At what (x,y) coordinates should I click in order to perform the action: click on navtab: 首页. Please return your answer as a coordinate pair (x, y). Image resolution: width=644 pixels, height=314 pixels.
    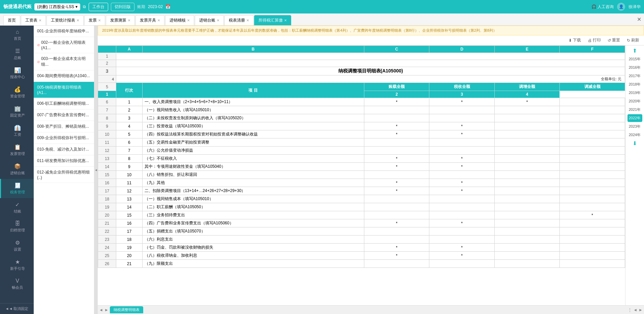
    Looking at the image, I should click on (12, 20).